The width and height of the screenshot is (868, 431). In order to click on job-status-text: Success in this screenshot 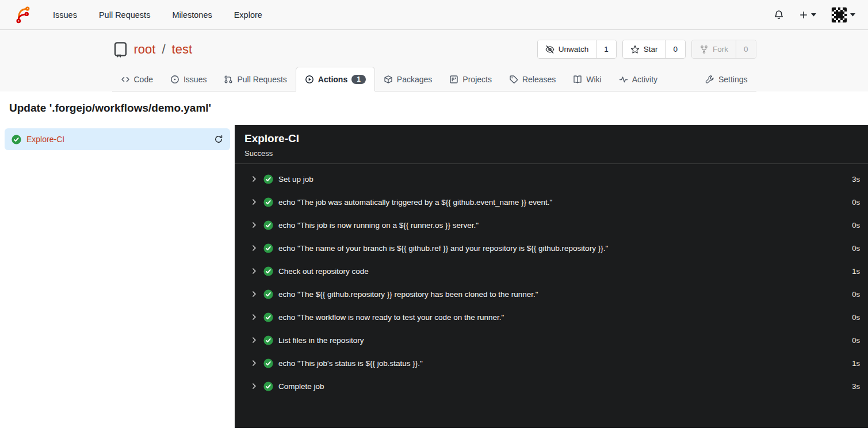, I will do `click(551, 153)`.